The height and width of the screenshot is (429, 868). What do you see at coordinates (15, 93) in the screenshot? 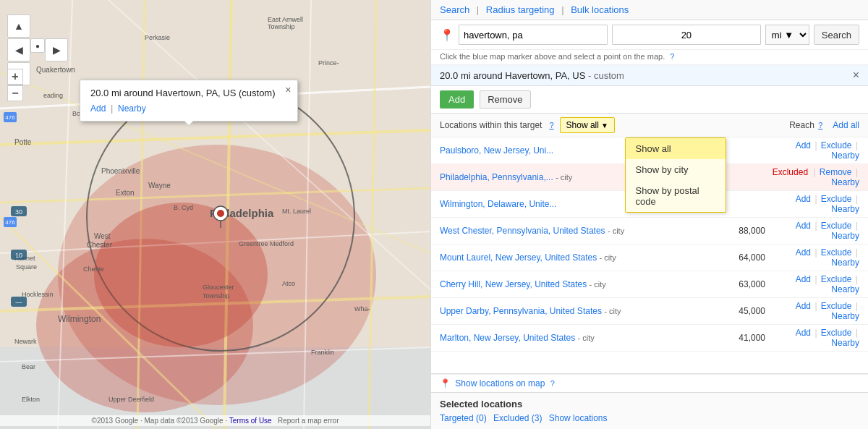
I see `zoom-out-button: −` at bounding box center [15, 93].